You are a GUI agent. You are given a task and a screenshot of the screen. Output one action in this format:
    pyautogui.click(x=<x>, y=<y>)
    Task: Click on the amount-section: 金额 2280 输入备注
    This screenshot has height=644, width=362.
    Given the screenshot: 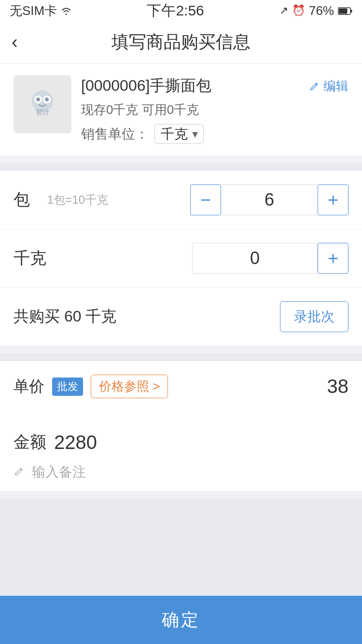 What is the action you would take?
    pyautogui.click(x=181, y=454)
    